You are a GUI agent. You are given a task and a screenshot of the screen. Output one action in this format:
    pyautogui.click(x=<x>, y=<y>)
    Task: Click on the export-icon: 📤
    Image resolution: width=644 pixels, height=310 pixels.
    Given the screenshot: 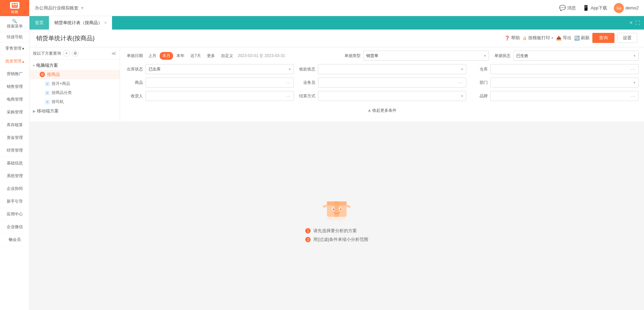 What is the action you would take?
    pyautogui.click(x=559, y=38)
    